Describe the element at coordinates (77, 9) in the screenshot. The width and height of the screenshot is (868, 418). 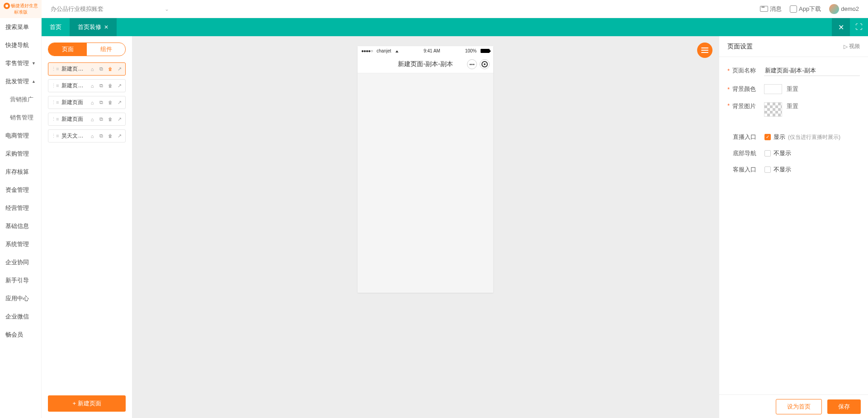
I see `account-name: 办公品行业模拟账套` at that location.